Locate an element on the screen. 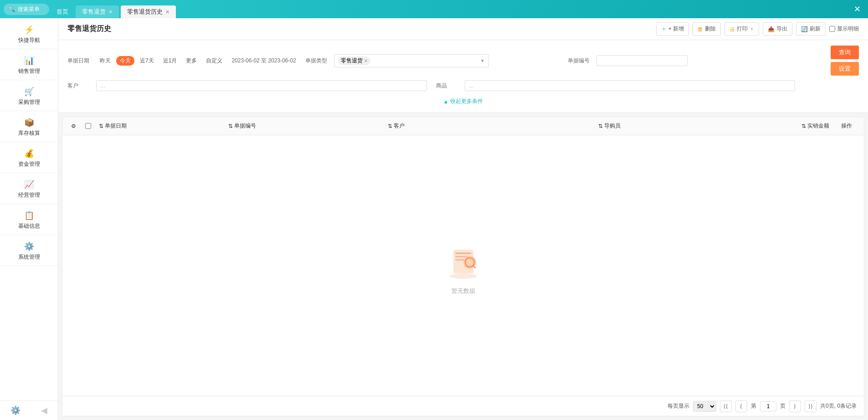 This screenshot has height=420, width=868. sidebar-label-operations: 经营管理 is located at coordinates (29, 195).